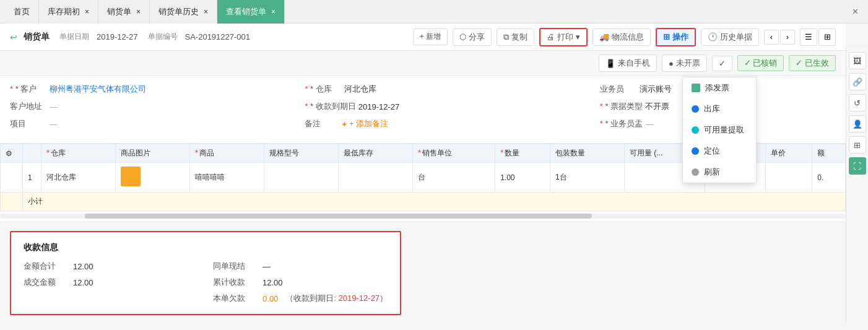 This screenshot has width=868, height=330. What do you see at coordinates (857, 124) in the screenshot?
I see `sidebar-user-btn: 👤` at bounding box center [857, 124].